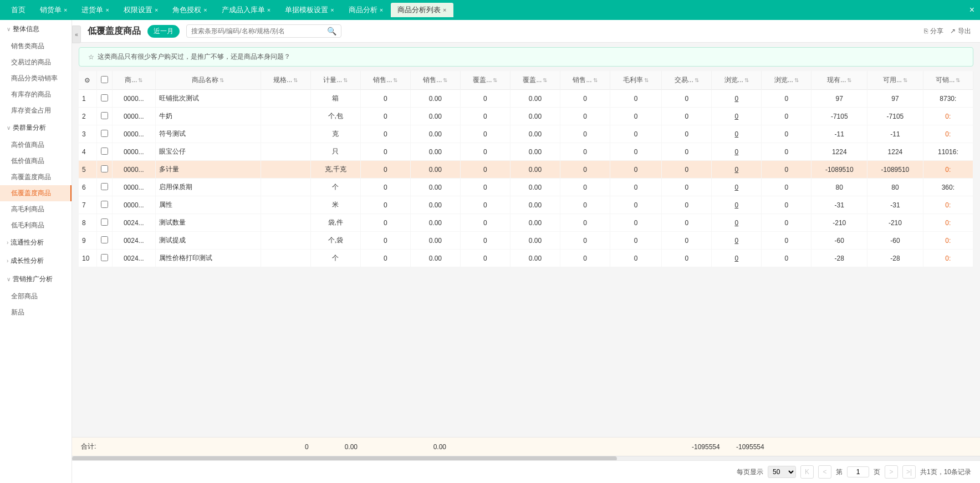 The height and width of the screenshot is (483, 980). I want to click on export-button: ↗ 导出, so click(961, 31).